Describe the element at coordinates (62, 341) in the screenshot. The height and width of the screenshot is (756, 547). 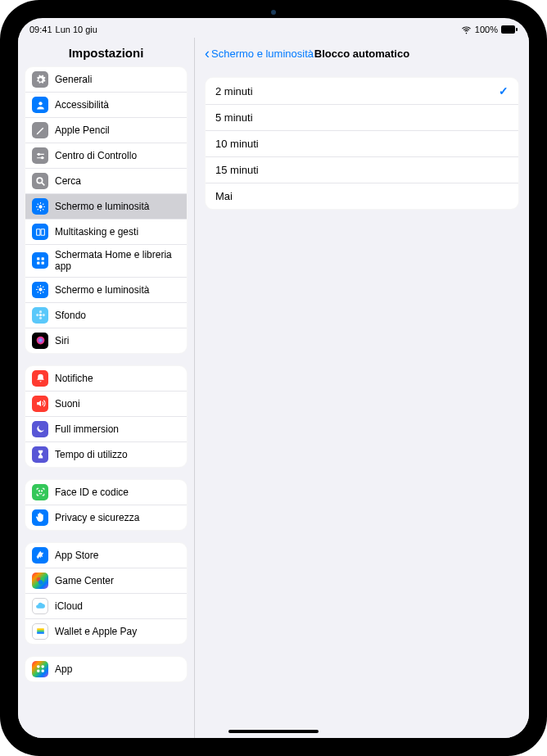
I see `sidebar-item-label: Siri` at that location.